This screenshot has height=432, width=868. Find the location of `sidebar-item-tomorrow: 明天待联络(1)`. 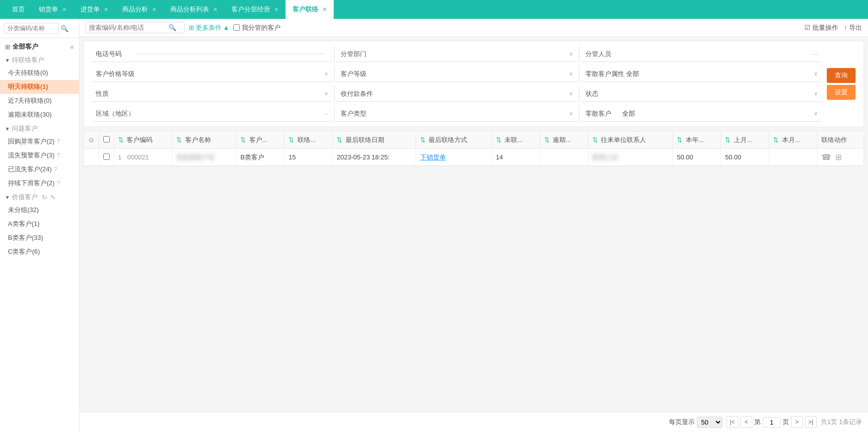

sidebar-item-tomorrow: 明天待联络(1) is located at coordinates (40, 87).